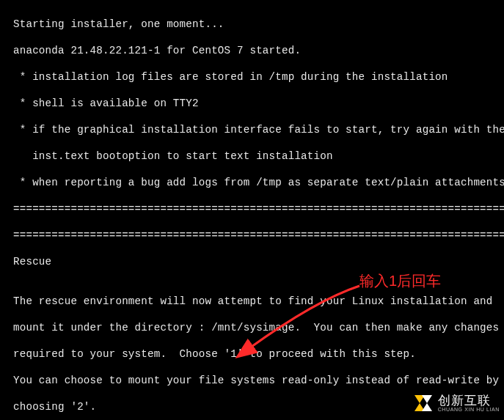 The image size is (504, 420). I want to click on watermark-logo: 创新互联 CHUANG XIN HU LIAN, so click(456, 403).